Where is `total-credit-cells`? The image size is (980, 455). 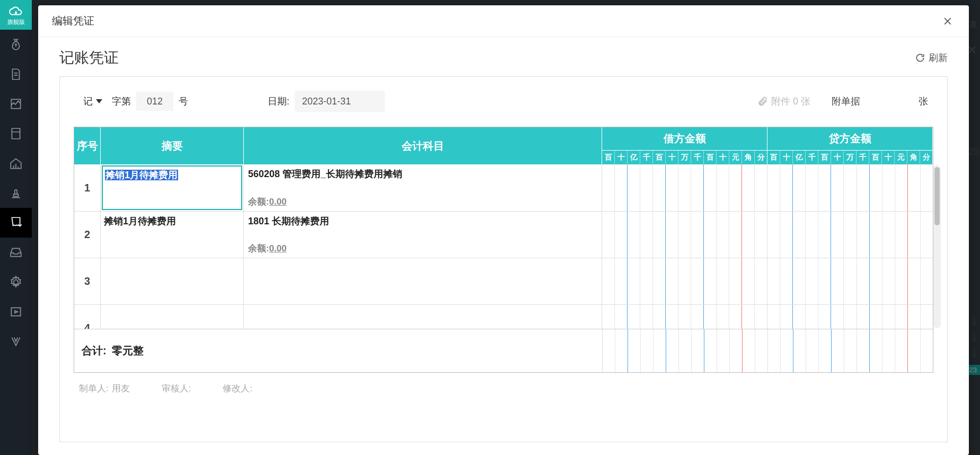
total-credit-cells is located at coordinates (850, 351).